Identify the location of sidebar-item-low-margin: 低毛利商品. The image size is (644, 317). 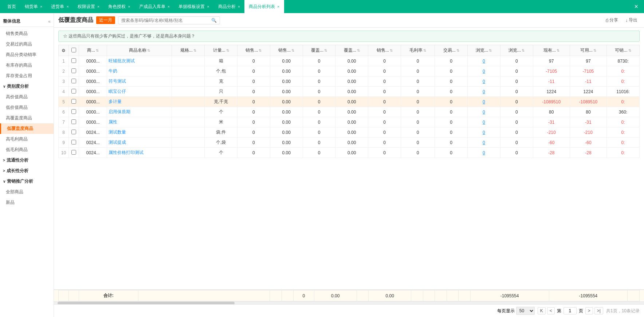
(27, 150).